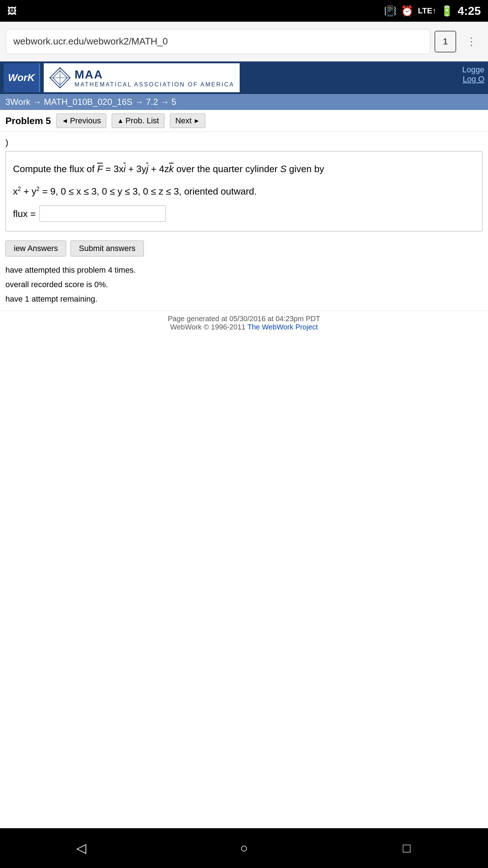  Describe the element at coordinates (154, 75) in the screenshot. I see `maa-acronym: MAA` at that location.